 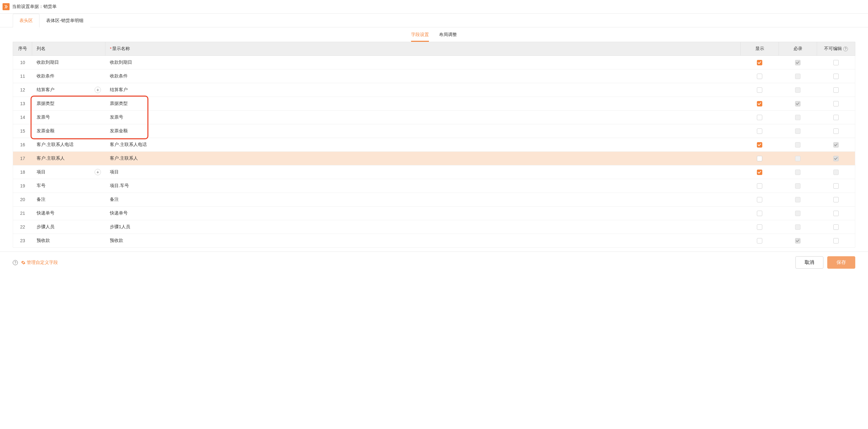 I want to click on table-row: 12结算客户+结算客户, so click(x=434, y=90).